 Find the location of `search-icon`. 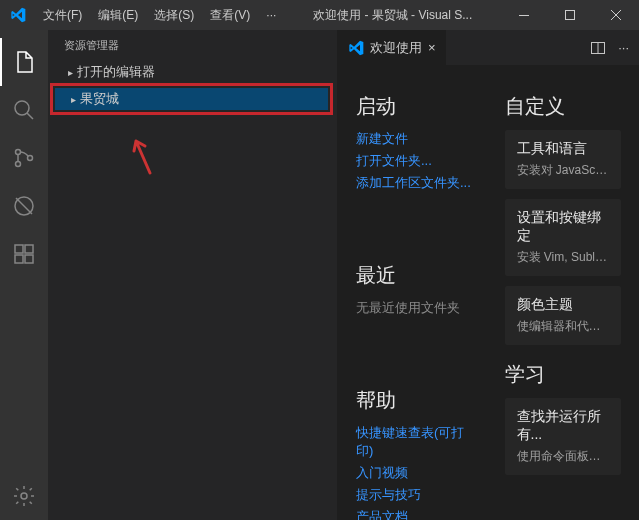

search-icon is located at coordinates (24, 110).